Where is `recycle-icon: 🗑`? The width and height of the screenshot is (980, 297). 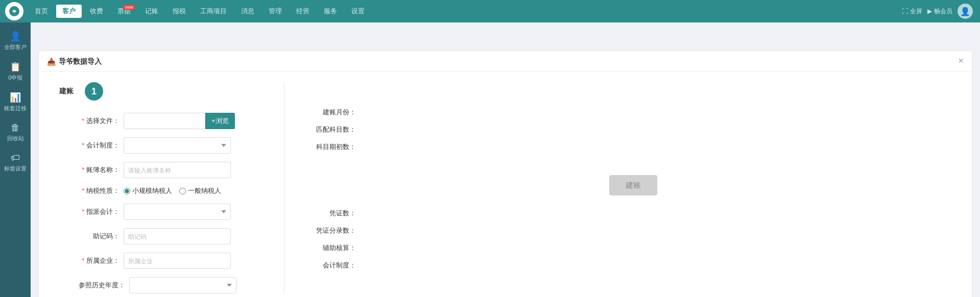
recycle-icon: 🗑 is located at coordinates (15, 128).